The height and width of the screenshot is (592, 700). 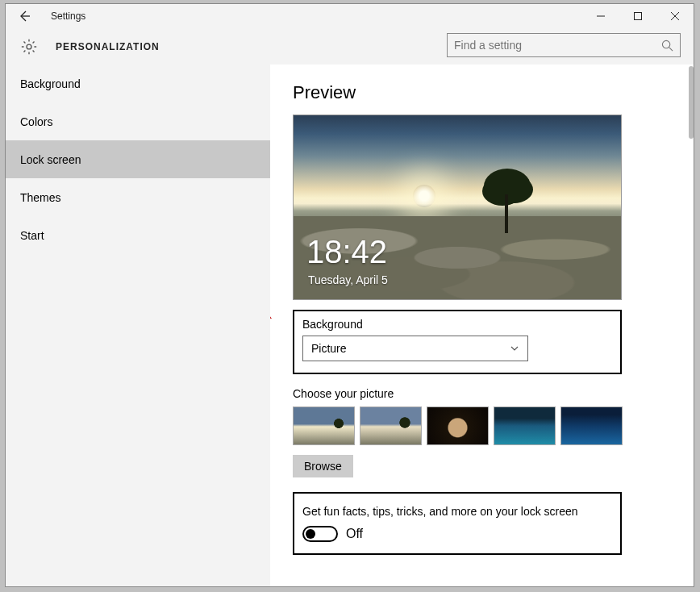 What do you see at coordinates (457, 534) in the screenshot?
I see `toggle-row: Off` at bounding box center [457, 534].